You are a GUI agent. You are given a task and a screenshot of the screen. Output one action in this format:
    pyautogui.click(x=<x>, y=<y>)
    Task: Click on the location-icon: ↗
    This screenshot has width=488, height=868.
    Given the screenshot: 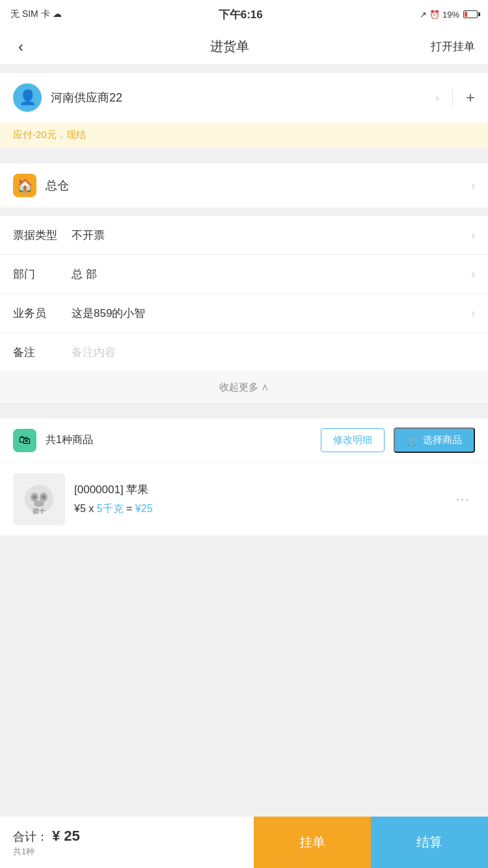 What is the action you would take?
    pyautogui.click(x=423, y=14)
    